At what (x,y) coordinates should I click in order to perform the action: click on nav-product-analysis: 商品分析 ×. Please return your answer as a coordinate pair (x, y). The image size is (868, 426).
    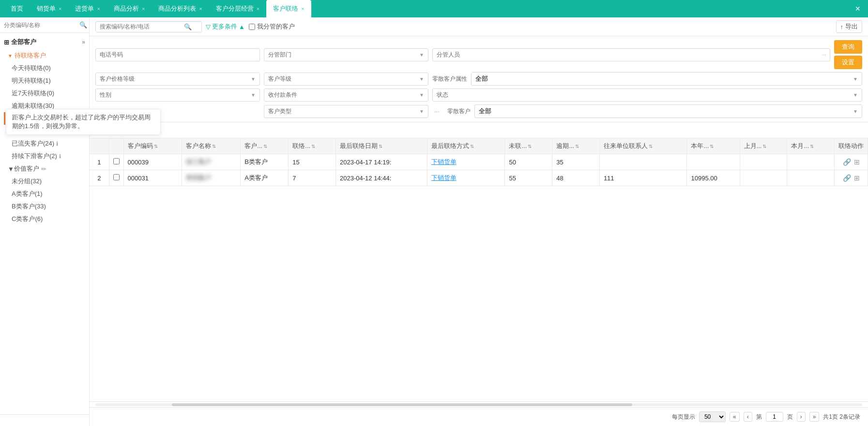
    Looking at the image, I should click on (129, 9).